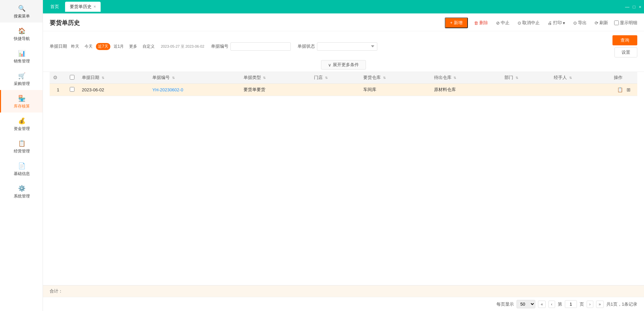 The height and width of the screenshot is (311, 644). What do you see at coordinates (264, 78) in the screenshot?
I see `th-type-sort-icon: ⇅` at bounding box center [264, 78].